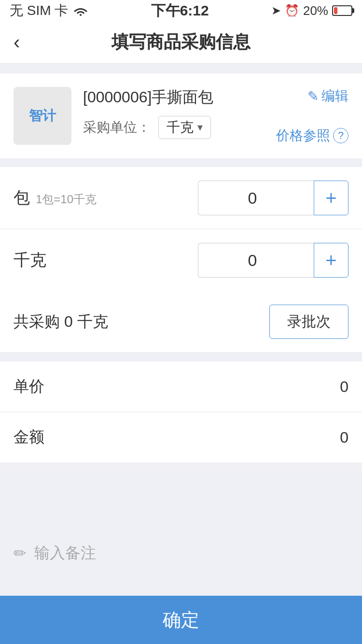  I want to click on bao-quantity-input, so click(256, 198).